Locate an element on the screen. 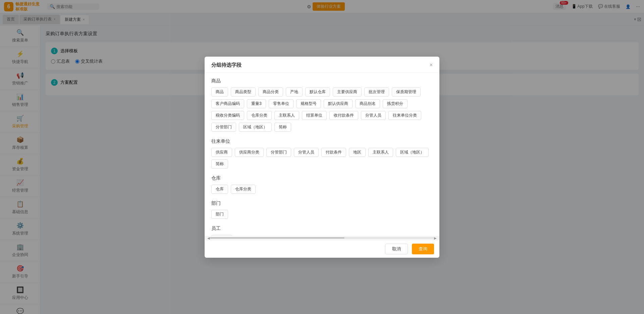 Image resolution: width=644 pixels, height=314 pixels. section-warehouse: 仓库 仓库 仓库分类 is located at coordinates (322, 184).